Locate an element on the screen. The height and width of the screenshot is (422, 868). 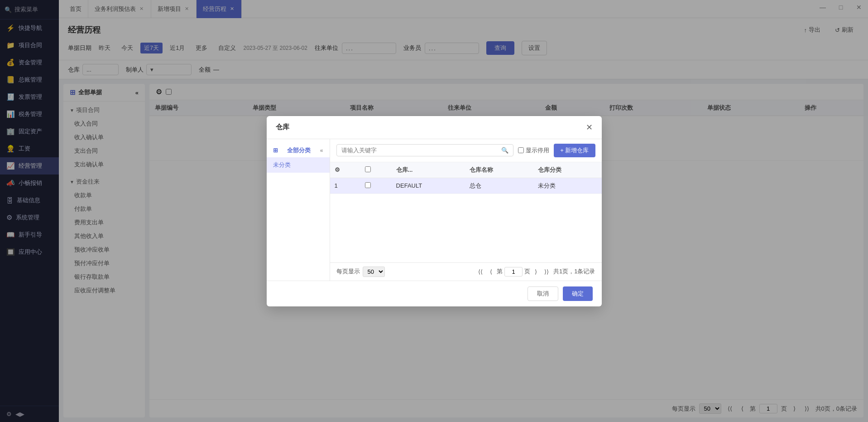
dialog-next-page: ⟩ is located at coordinates (536, 272).